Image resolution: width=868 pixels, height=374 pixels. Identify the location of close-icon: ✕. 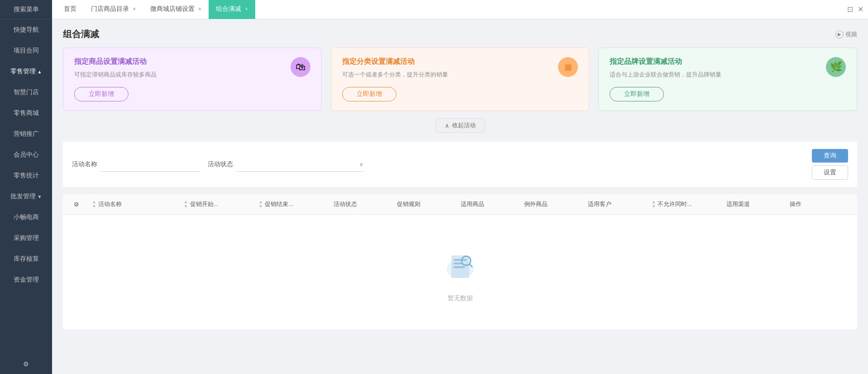
(861, 9).